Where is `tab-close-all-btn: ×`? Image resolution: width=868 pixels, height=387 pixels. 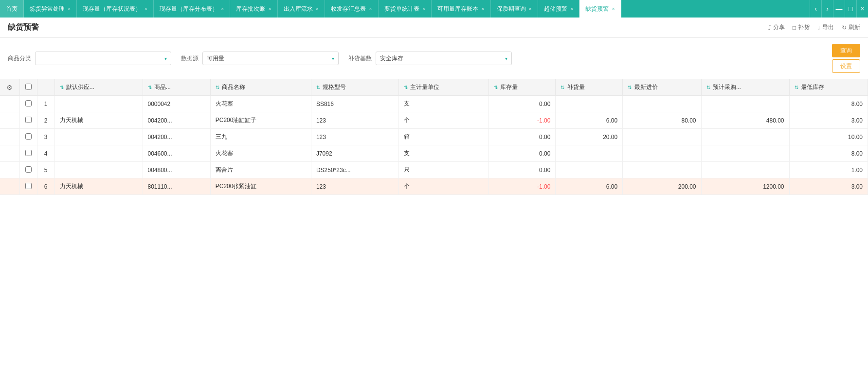
tab-close-all-btn: × is located at coordinates (862, 9).